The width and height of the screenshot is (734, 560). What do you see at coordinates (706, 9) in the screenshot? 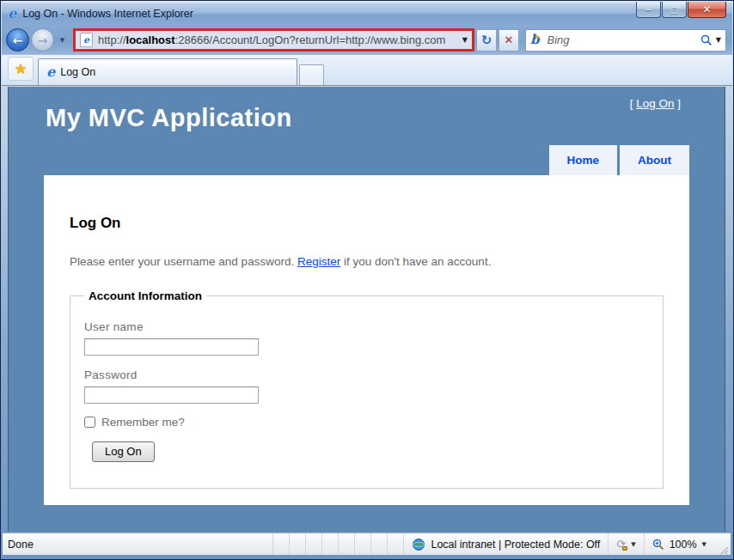
I see `close-icon: ✕` at bounding box center [706, 9].